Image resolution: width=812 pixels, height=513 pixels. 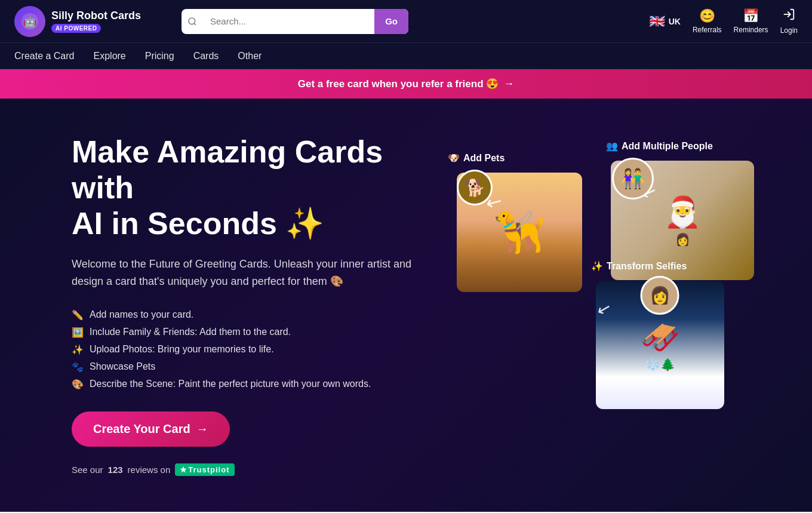 I want to click on trustpilot-suffix: reviews on, so click(x=149, y=469).